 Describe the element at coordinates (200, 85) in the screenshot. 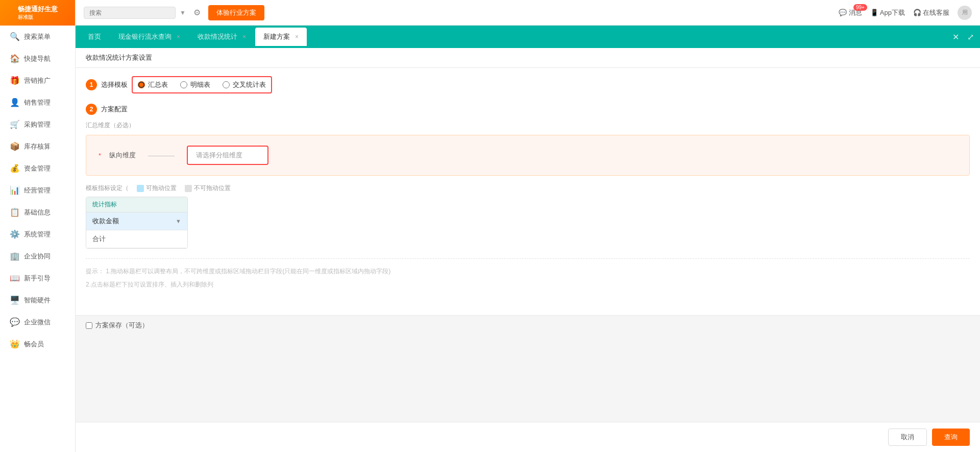

I see `template-detail-label: 明细表` at that location.